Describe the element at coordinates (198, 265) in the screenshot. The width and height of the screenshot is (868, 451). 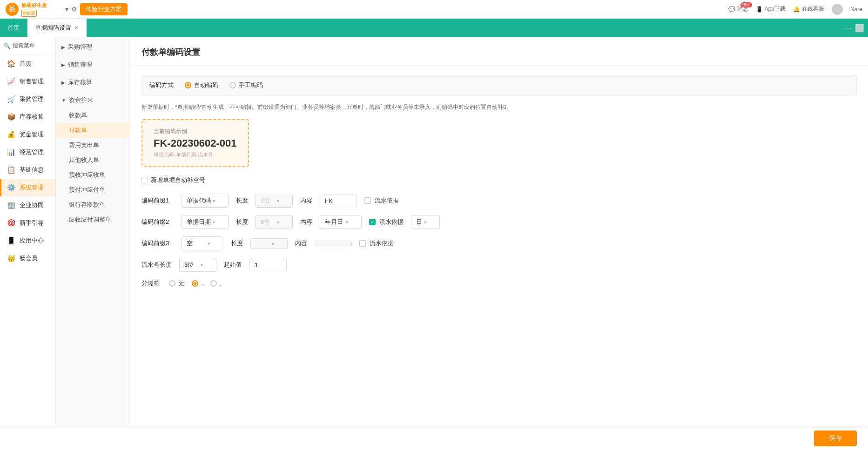
I see `serial-length-select: 3位 ▾` at that location.